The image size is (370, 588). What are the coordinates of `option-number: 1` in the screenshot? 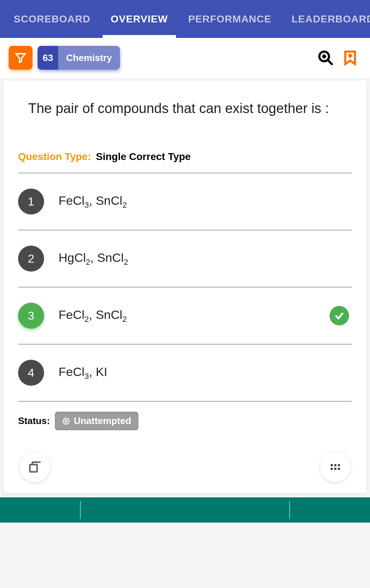 It's located at (31, 202).